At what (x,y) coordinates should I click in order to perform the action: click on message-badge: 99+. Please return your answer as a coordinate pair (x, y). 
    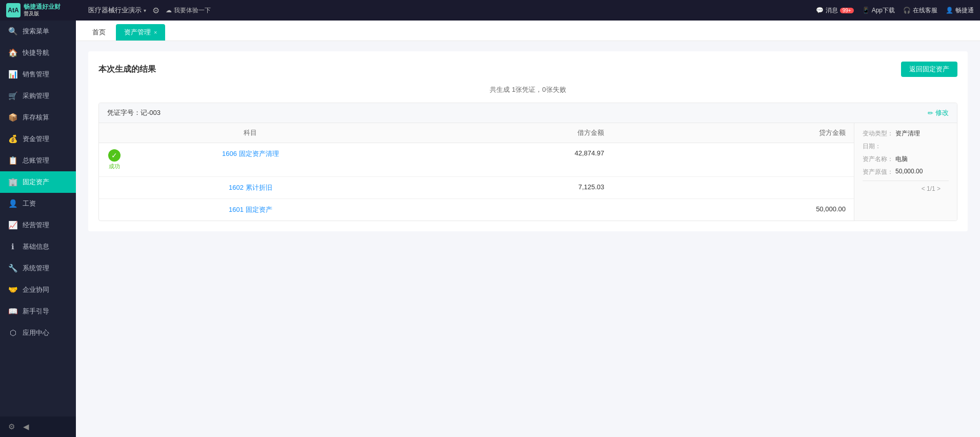
    Looking at the image, I should click on (847, 10).